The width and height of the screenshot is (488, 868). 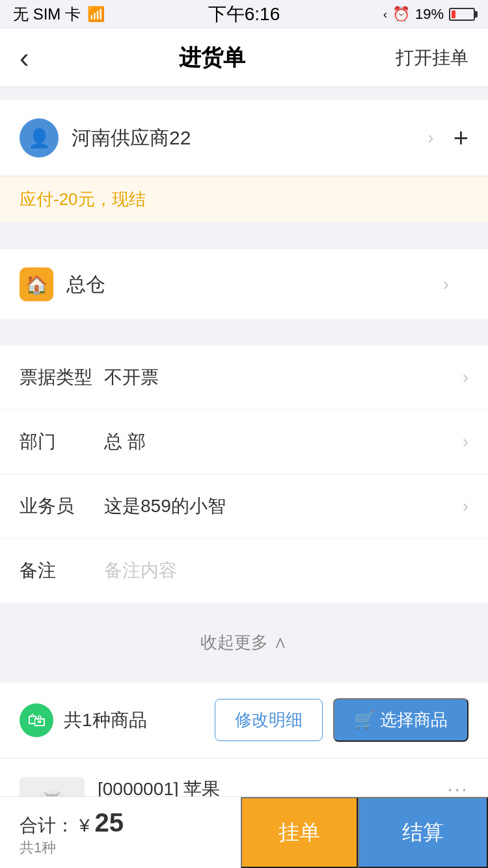 I want to click on total-amount: 25, so click(x=109, y=822).